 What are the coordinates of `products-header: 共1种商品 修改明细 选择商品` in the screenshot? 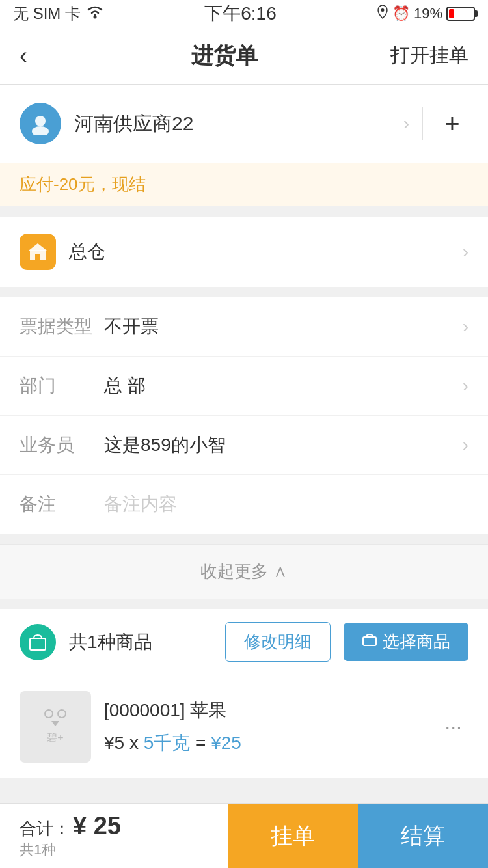 It's located at (244, 642).